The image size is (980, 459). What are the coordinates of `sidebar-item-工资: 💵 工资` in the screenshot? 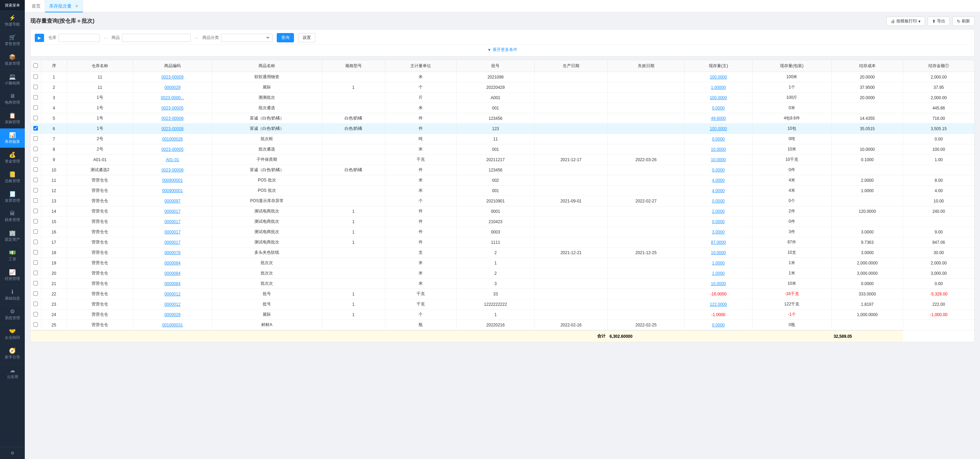 It's located at (12, 256).